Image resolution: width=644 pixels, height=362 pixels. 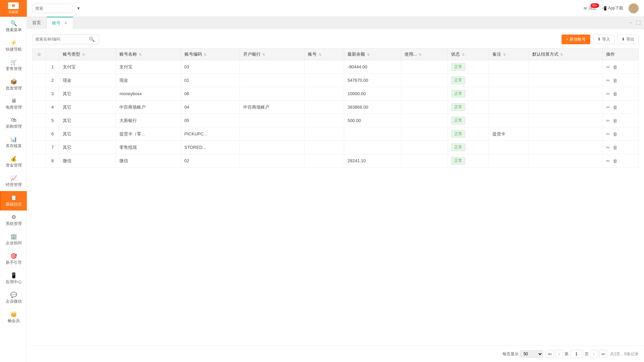 What do you see at coordinates (13, 46) in the screenshot?
I see `sidebar-item-quick-nav: ⚡ 快捷导航` at bounding box center [13, 46].